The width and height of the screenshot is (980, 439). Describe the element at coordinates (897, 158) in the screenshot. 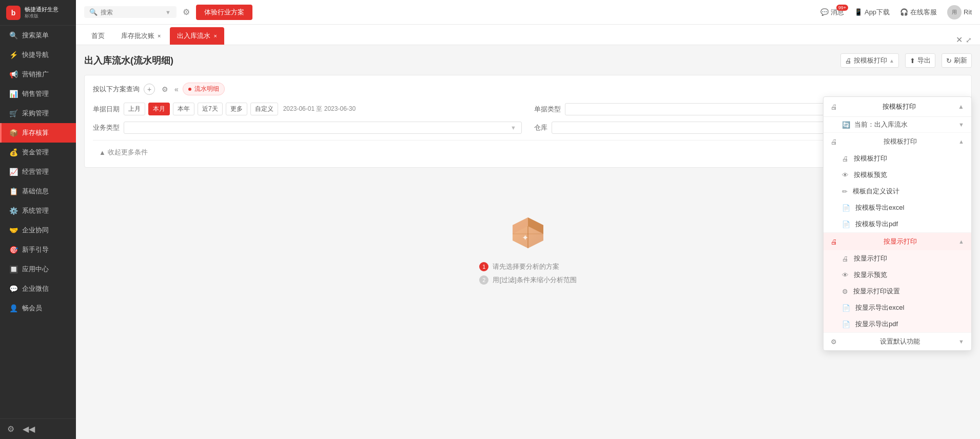

I see `template-print-item: 🖨 按模板打印` at that location.